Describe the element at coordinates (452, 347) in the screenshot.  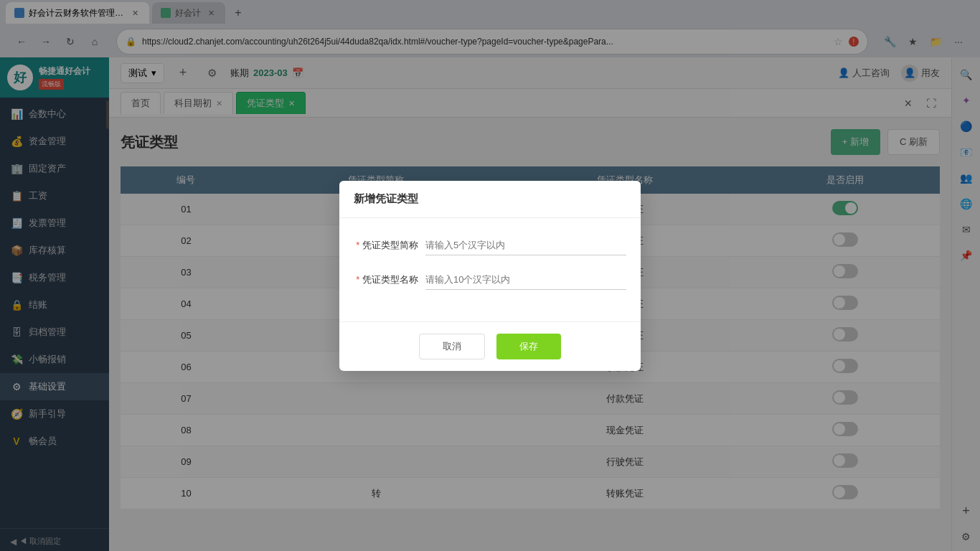
I see `cancel-button: 取消` at that location.